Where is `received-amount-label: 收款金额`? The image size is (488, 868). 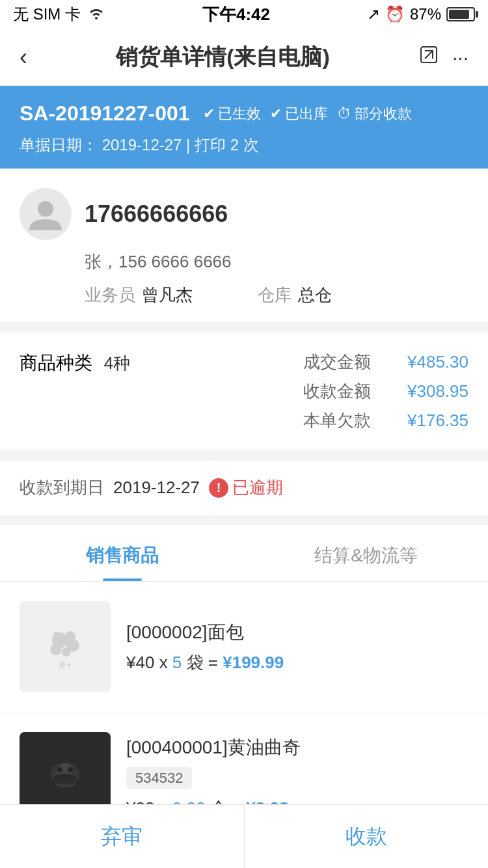
received-amount-label: 收款金额 is located at coordinates (337, 392).